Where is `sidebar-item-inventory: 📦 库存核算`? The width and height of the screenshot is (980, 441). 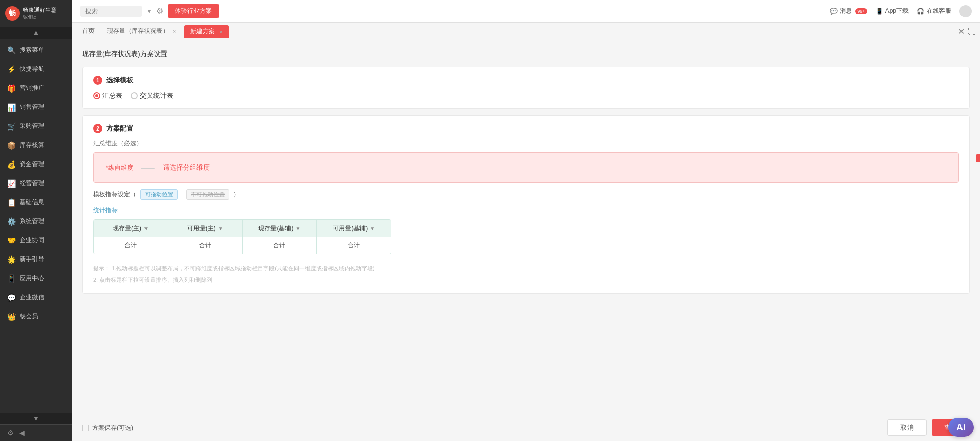
sidebar-item-inventory: 📦 库存核算 is located at coordinates (36, 145).